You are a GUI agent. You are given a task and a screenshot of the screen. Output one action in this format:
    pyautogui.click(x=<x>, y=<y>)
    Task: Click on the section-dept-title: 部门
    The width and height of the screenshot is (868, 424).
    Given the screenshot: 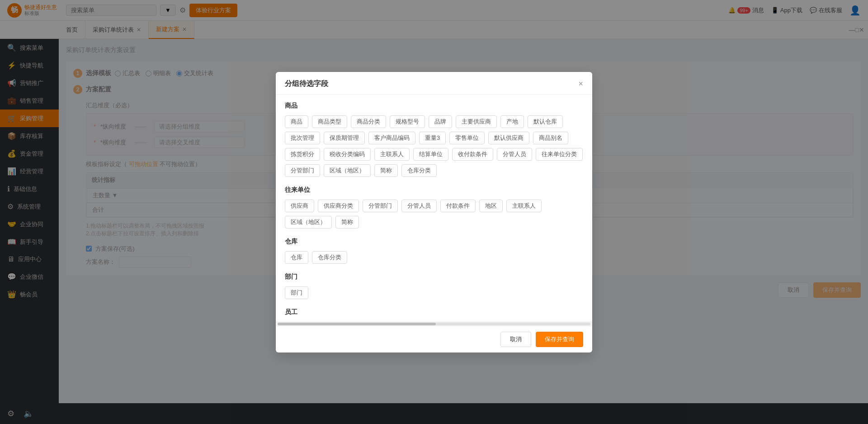 What is the action you would take?
    pyautogui.click(x=434, y=277)
    